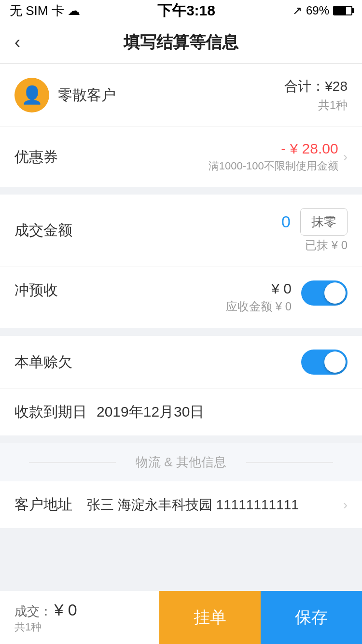  What do you see at coordinates (181, 617) in the screenshot?
I see `bottom-bar: 成交： ¥ 0 共1种 挂单 保存` at bounding box center [181, 617].